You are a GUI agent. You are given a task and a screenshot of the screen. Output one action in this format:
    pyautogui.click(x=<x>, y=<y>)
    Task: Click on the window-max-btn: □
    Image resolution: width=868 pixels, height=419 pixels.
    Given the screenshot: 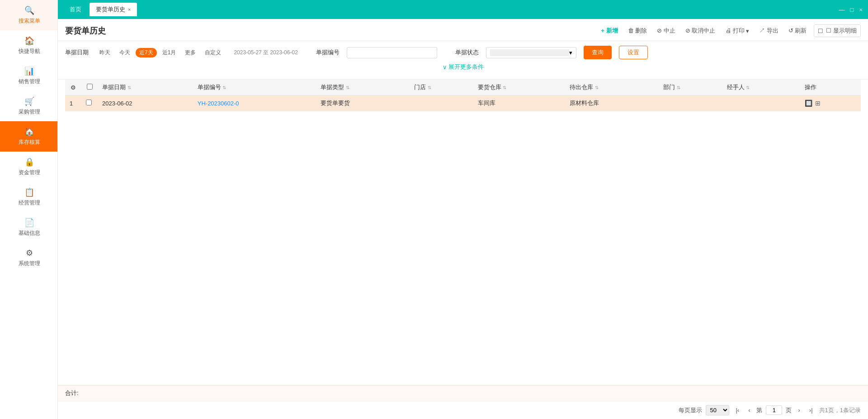 What is the action you would take?
    pyautogui.click(x=852, y=10)
    